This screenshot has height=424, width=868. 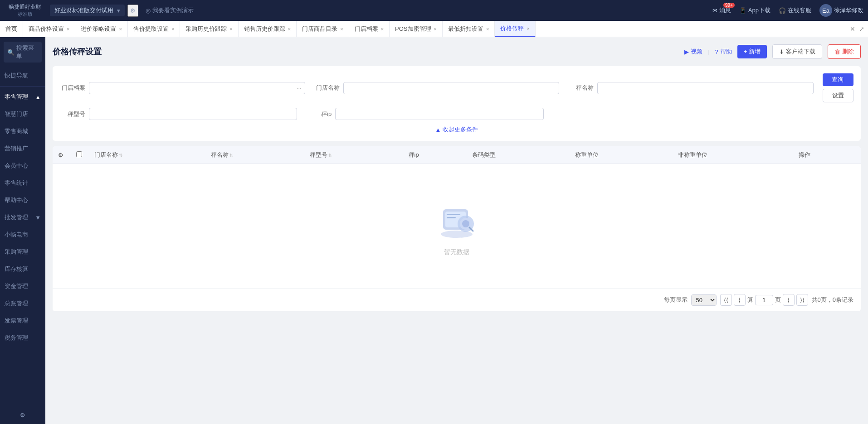 What do you see at coordinates (369, 29) in the screenshot?
I see `tab-store-archive: 门店档案 ×` at bounding box center [369, 29].